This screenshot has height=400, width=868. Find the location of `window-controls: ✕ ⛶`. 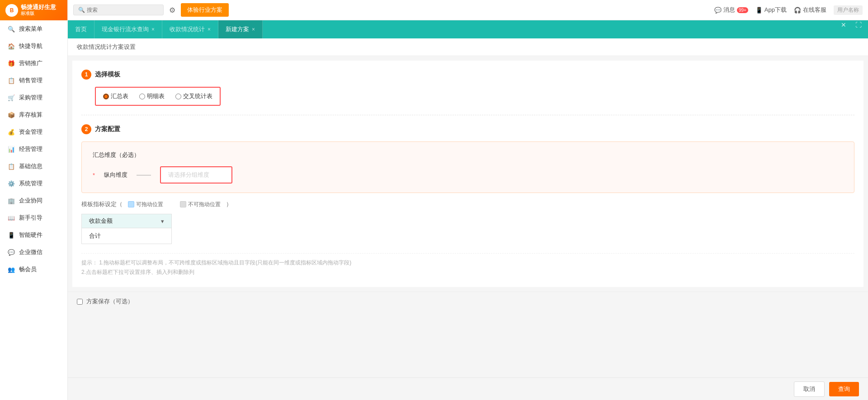

window-controls: ✕ ⛶ is located at coordinates (853, 29).